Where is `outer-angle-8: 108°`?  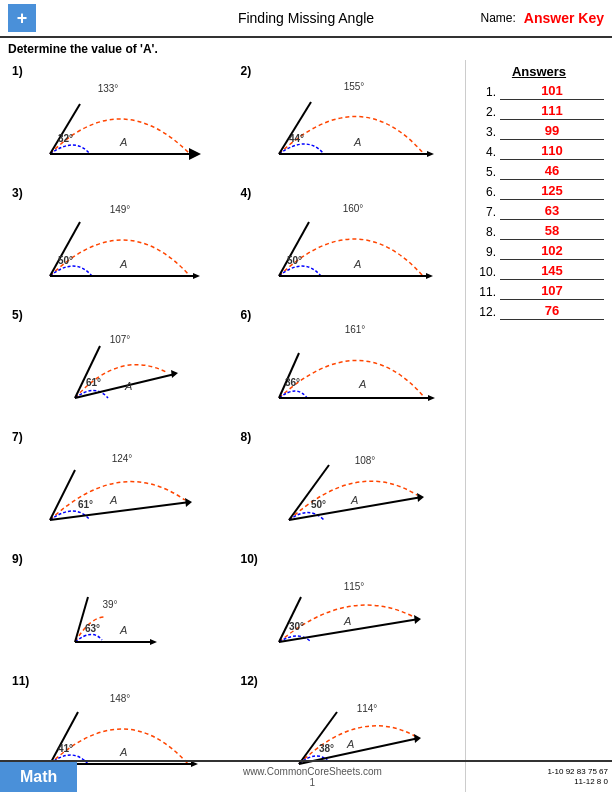
outer-angle-8: 108° is located at coordinates (364, 460).